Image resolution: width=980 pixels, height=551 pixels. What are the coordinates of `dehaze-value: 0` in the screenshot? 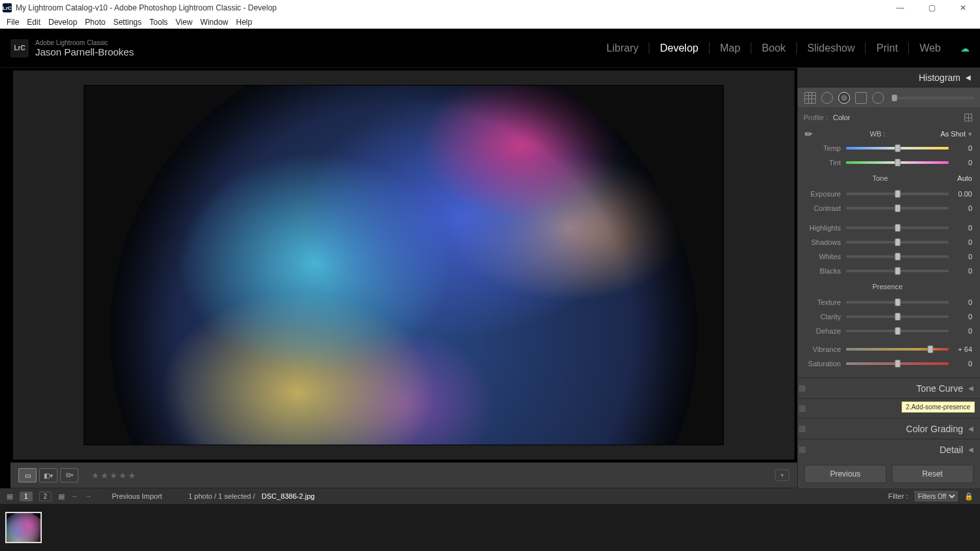 It's located at (960, 331).